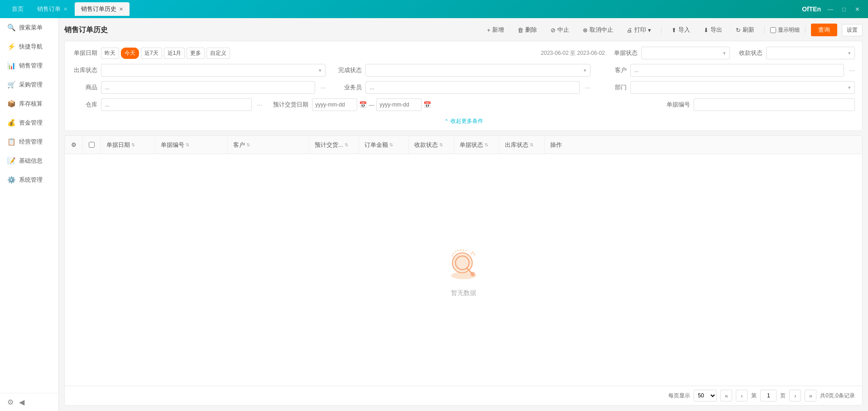  I want to click on first-page-btn: «, so click(726, 396).